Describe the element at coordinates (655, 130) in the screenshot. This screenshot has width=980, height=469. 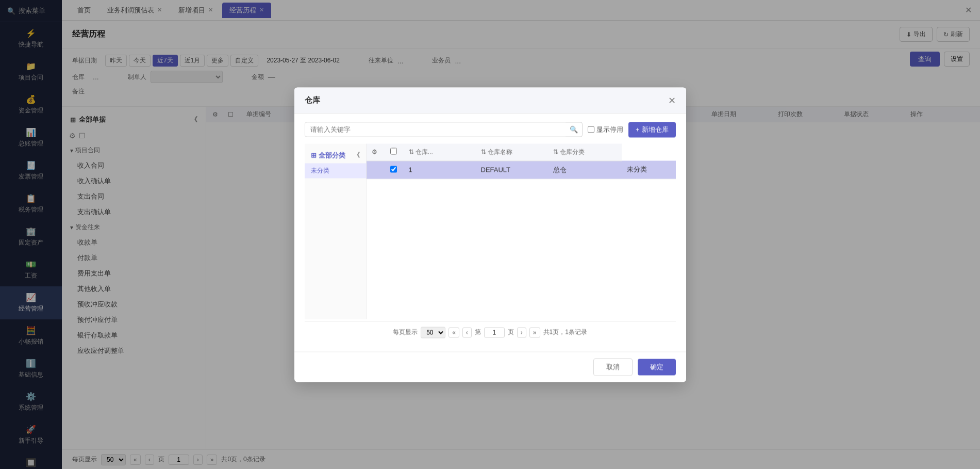
I see `add-warehouse-label: 新增仓库` at that location.